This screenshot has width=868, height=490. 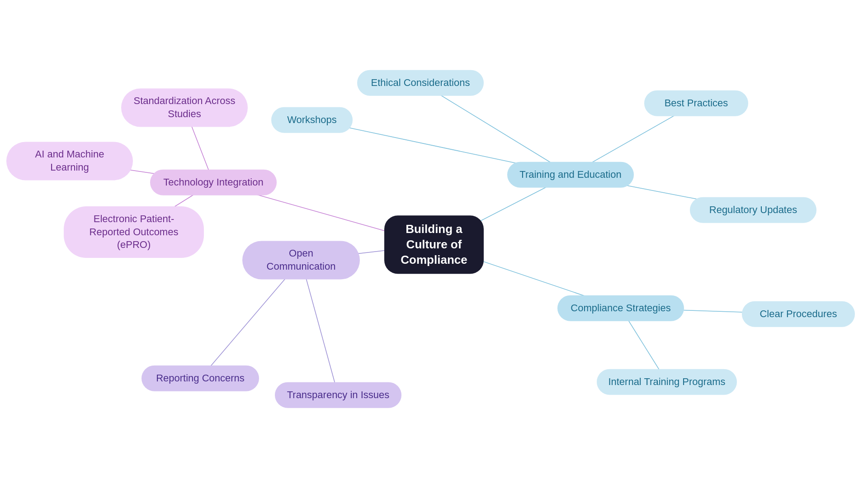 What do you see at coordinates (753, 210) in the screenshot?
I see `node-regulatory: Regulatory Updates` at bounding box center [753, 210].